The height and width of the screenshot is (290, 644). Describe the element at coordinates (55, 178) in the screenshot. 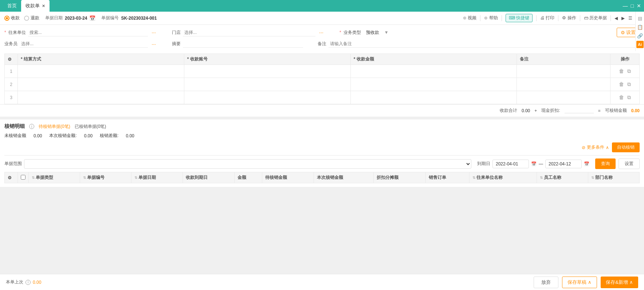

I see `bt-col-doc-type: ⇅ 单据类型` at that location.